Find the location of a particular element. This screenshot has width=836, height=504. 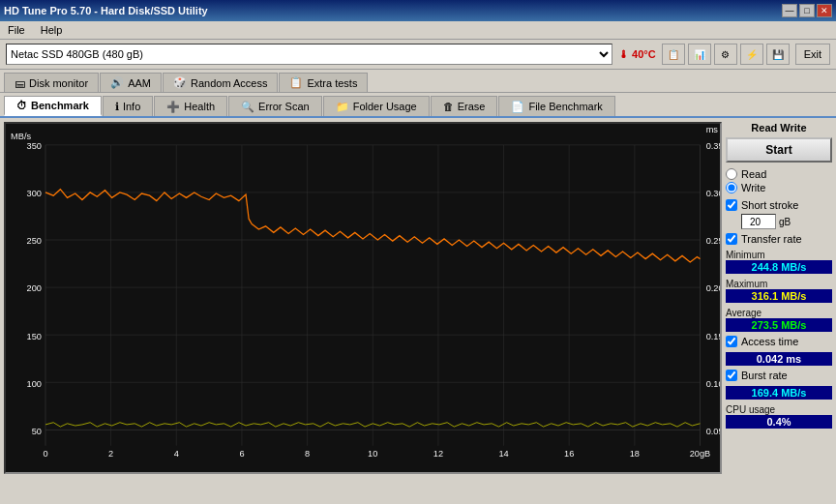

tab-extra-tests: 📋 Extra tests is located at coordinates (323, 82).